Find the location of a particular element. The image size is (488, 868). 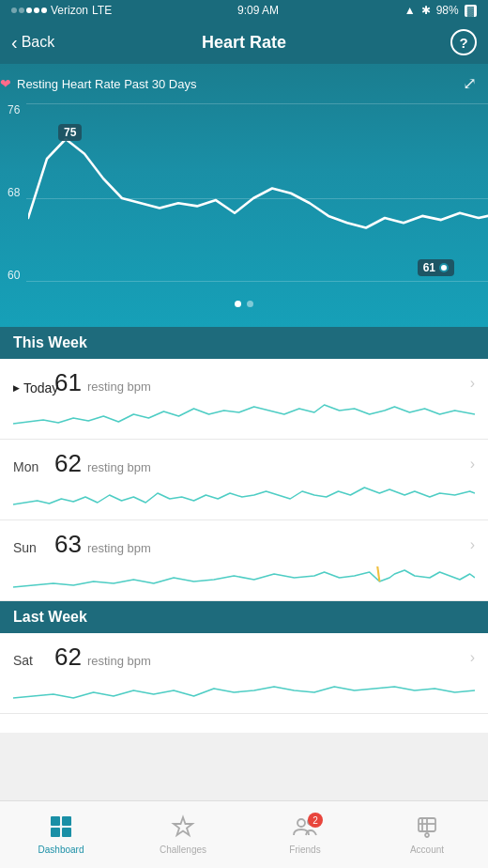

sun-mini-chart is located at coordinates (244, 576).